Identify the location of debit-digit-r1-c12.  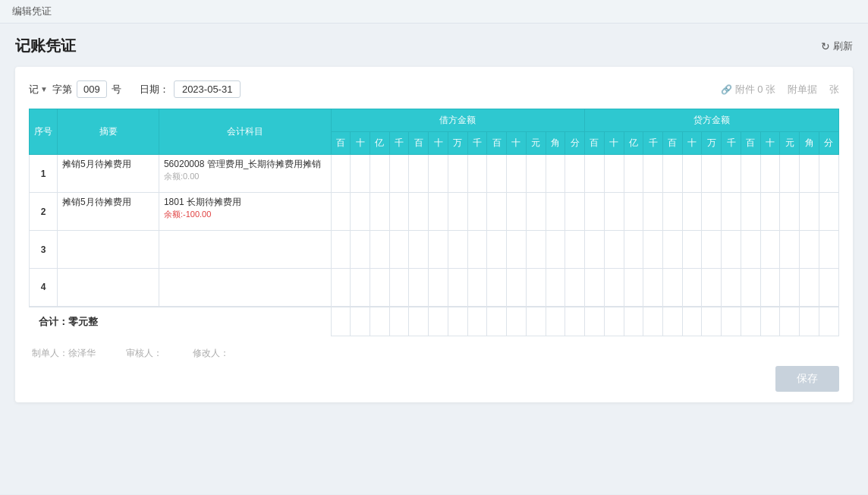
(575, 212).